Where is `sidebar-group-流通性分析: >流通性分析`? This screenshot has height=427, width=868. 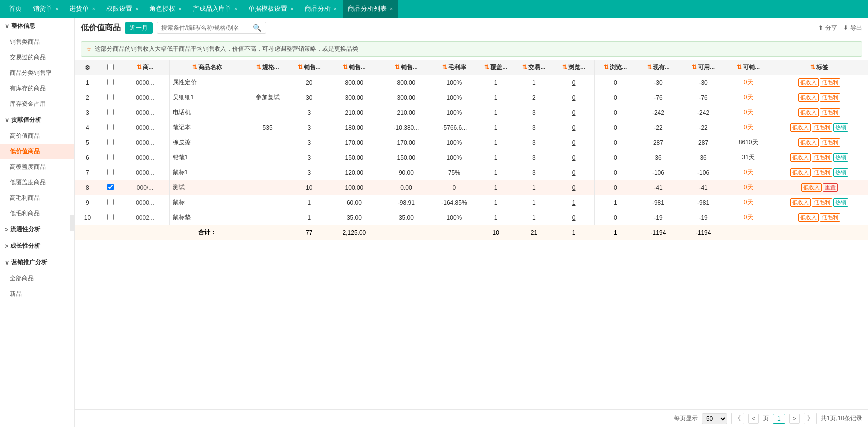 sidebar-group-流通性分析: >流通性分析 is located at coordinates (37, 230).